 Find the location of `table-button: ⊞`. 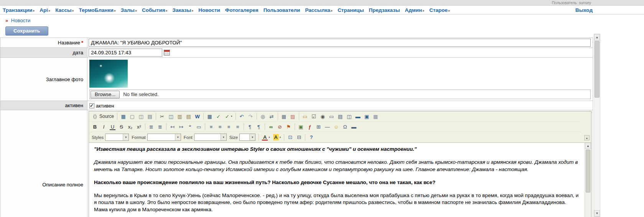

table-button: ⊞ is located at coordinates (318, 127).